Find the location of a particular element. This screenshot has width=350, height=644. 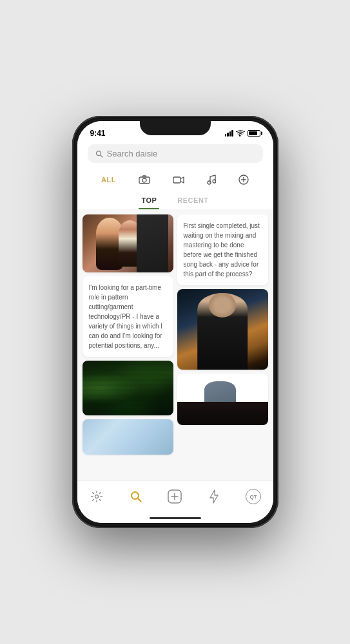

nav-settings: · is located at coordinates (97, 497).